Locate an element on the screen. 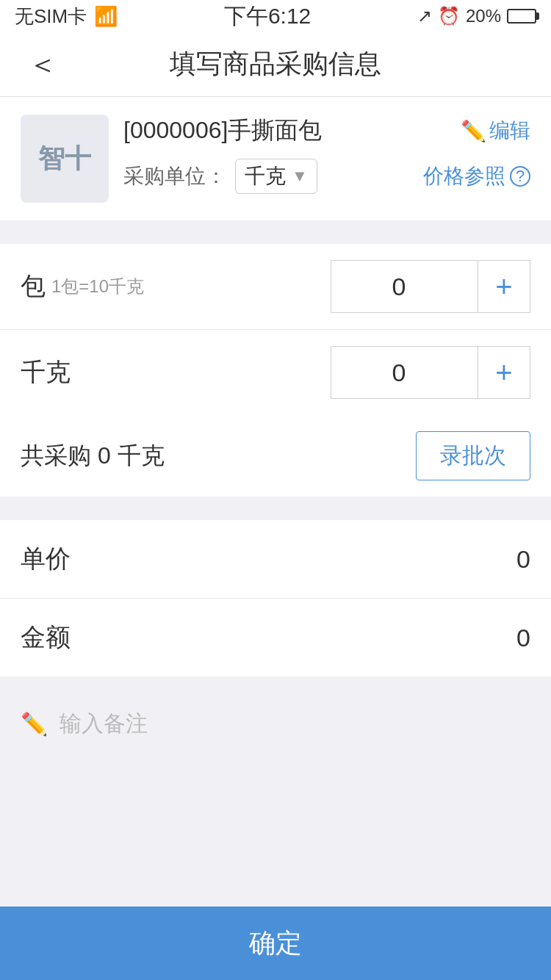 The image size is (551, 980). kg-input-row: 千克 + is located at coordinates (276, 372).